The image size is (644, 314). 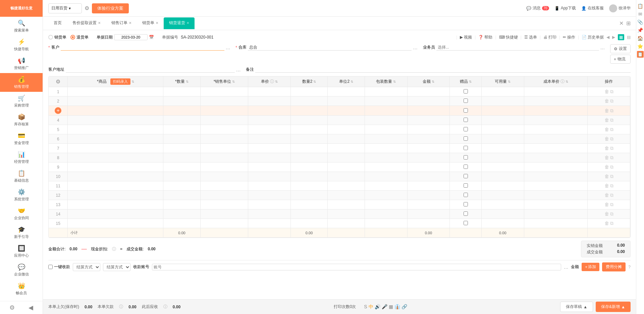 What do you see at coordinates (391, 307) in the screenshot?
I see `icon5: ▦` at bounding box center [391, 307].